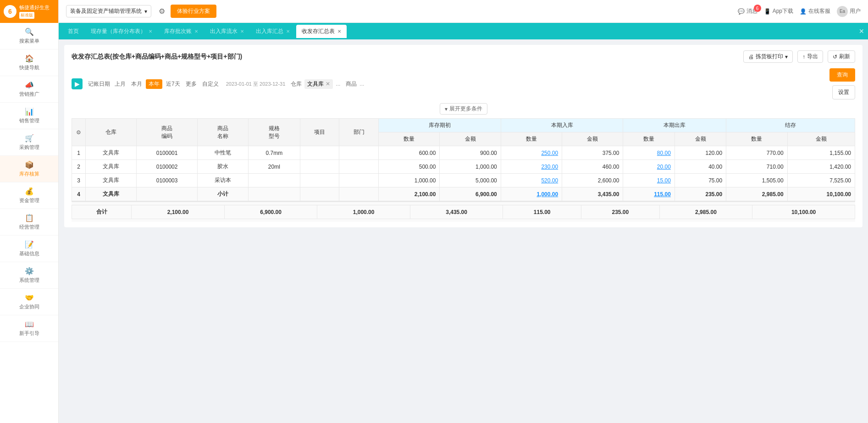  What do you see at coordinates (320, 132) in the screenshot?
I see `col-header-project: 项目` at bounding box center [320, 132].